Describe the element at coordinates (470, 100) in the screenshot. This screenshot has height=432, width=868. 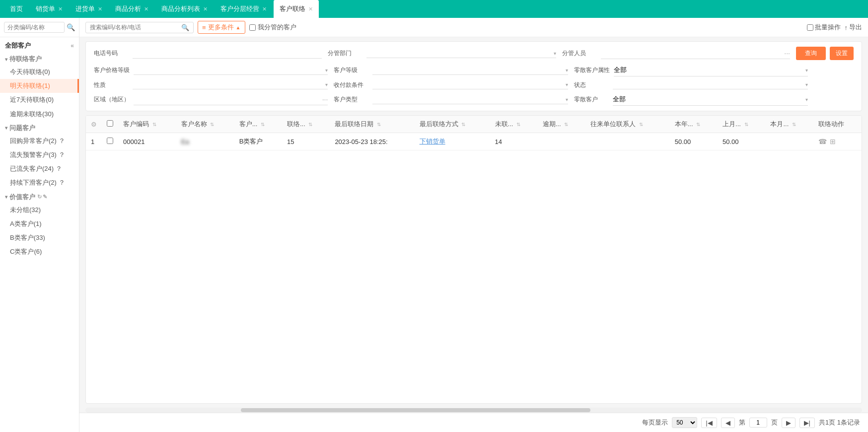
I see `filter-customer-type-select: ▾` at that location.